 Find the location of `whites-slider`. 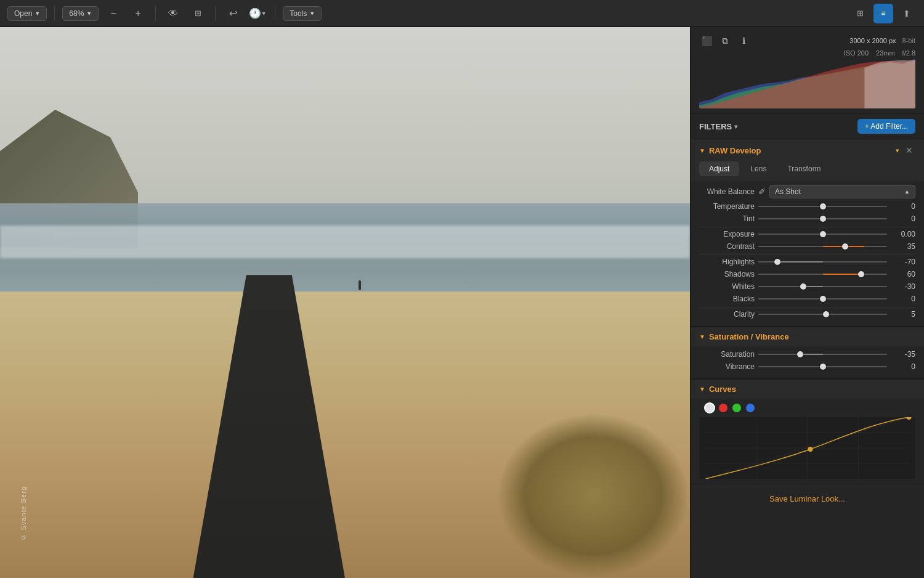

whites-slider is located at coordinates (823, 287).